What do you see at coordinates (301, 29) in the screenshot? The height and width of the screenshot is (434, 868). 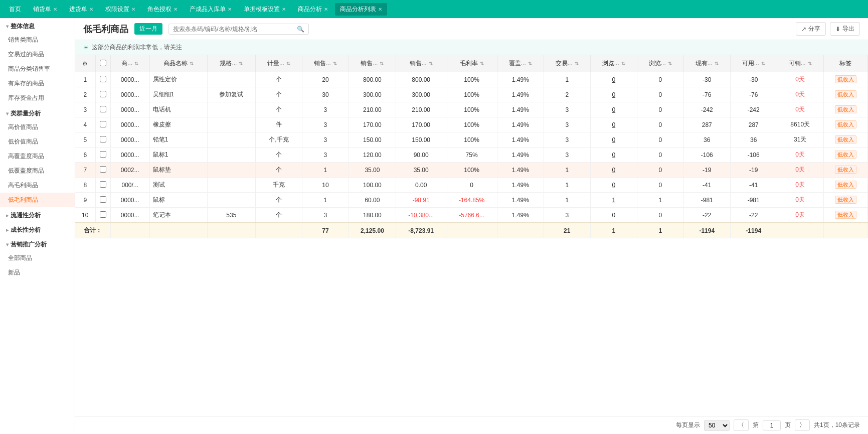 I see `search-icon: 🔍` at bounding box center [301, 29].